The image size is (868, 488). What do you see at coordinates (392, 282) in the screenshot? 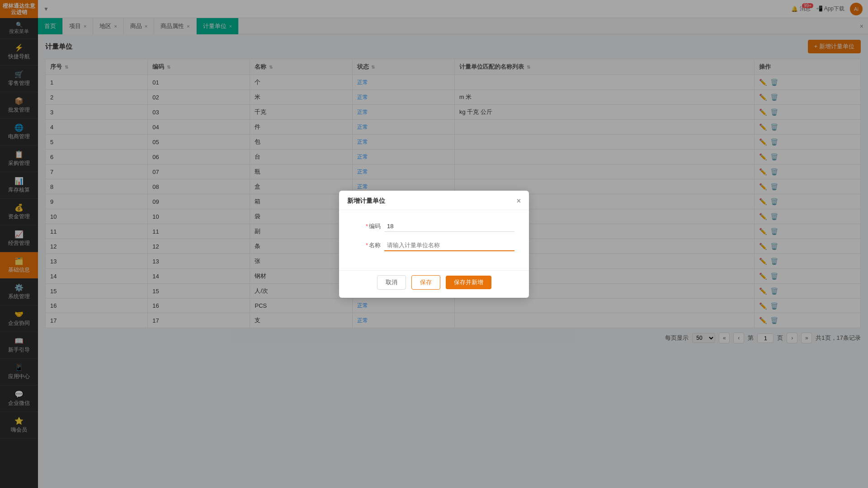
I see `cancel-button: 取消` at bounding box center [392, 282].